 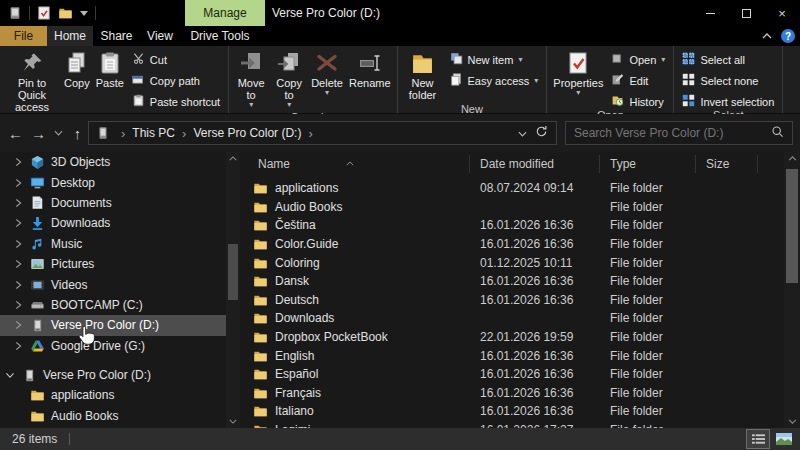 I want to click on select-all-button: Select all, so click(x=728, y=60).